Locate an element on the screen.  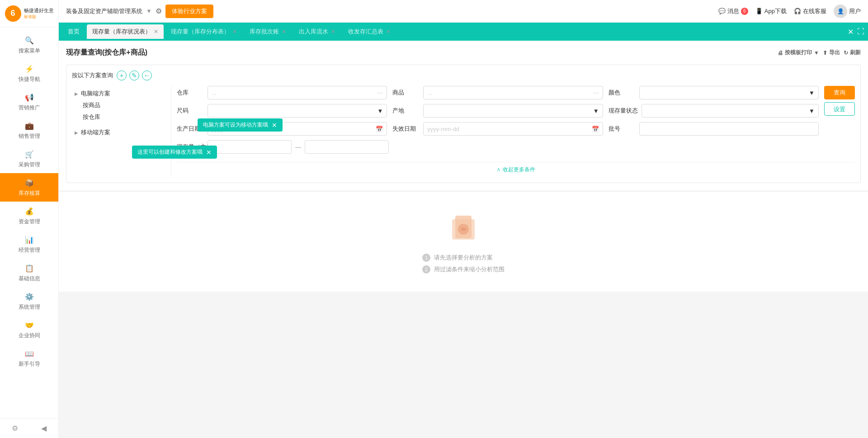
sidebar-item-system: ⚙️ 系统管理 is located at coordinates (29, 301).